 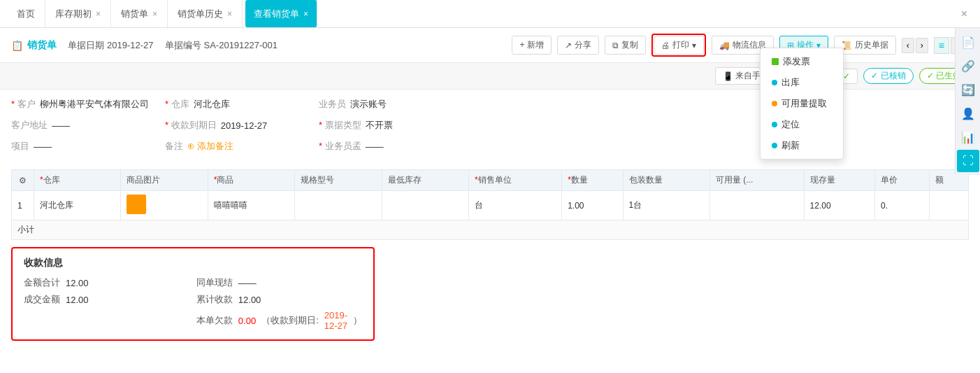 What do you see at coordinates (250, 300) in the screenshot?
I see `cumulative-value: 12.00` at bounding box center [250, 300].